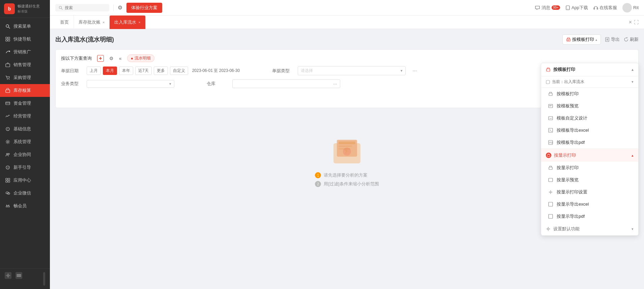 The image size is (644, 289). What do you see at coordinates (22, 78) in the screenshot?
I see `sidebar-item-label: 采购管理` at bounding box center [22, 78].